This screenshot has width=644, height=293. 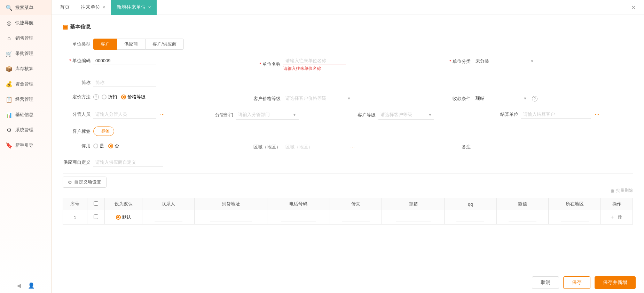 What do you see at coordinates (164, 44) in the screenshot?
I see `type-btn-both: 客户/供应商` at bounding box center [164, 44].